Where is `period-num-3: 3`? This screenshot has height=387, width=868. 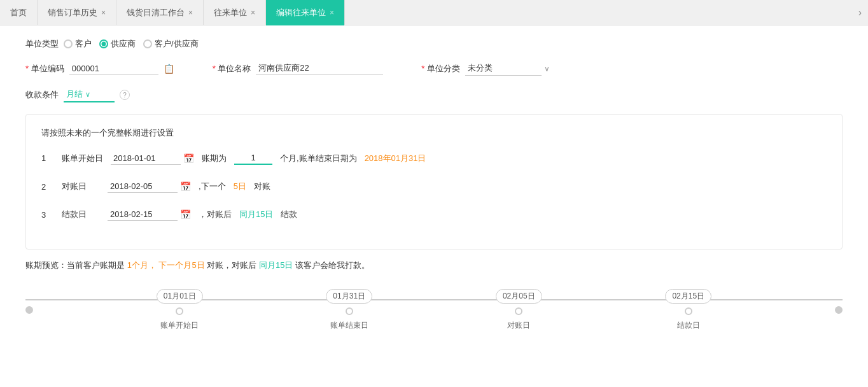 period-num-3: 3 is located at coordinates (48, 215).